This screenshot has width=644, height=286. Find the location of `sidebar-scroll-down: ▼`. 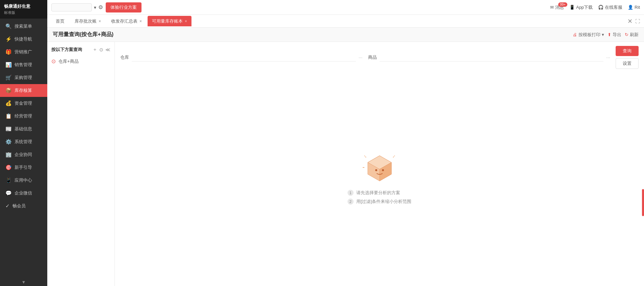

sidebar-scroll-down: ▼ is located at coordinates (24, 282).